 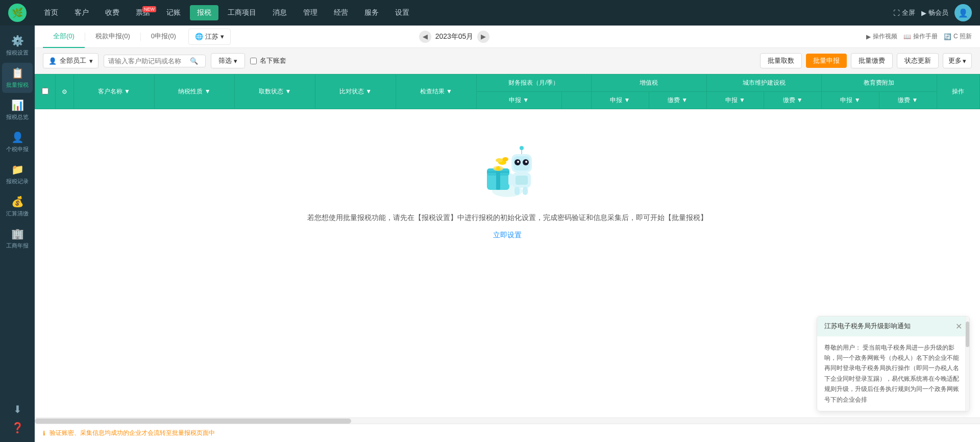 What do you see at coordinates (507, 170) in the screenshot?
I see `robot-icon` at bounding box center [507, 170].